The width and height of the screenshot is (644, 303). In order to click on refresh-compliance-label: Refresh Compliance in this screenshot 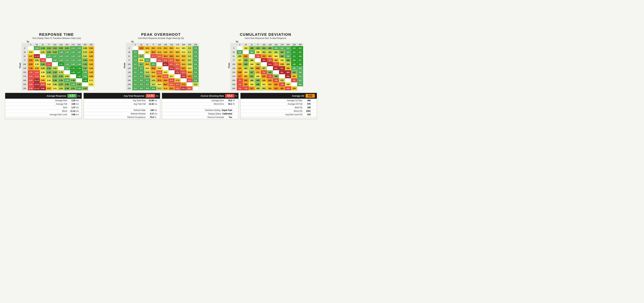, I will do `click(116, 117)`.